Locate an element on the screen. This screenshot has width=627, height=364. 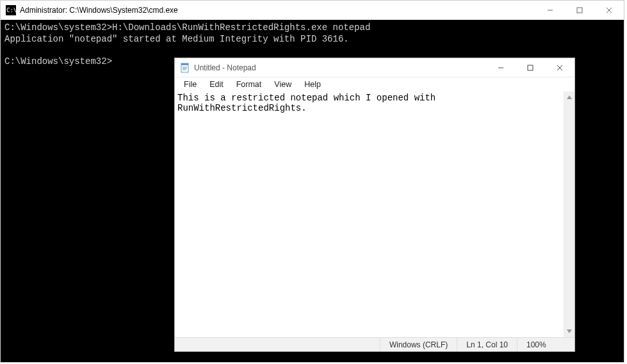
cmd-output-line: C:\Windows\system32>H:\Downloads\RunWith… is located at coordinates (187, 28).